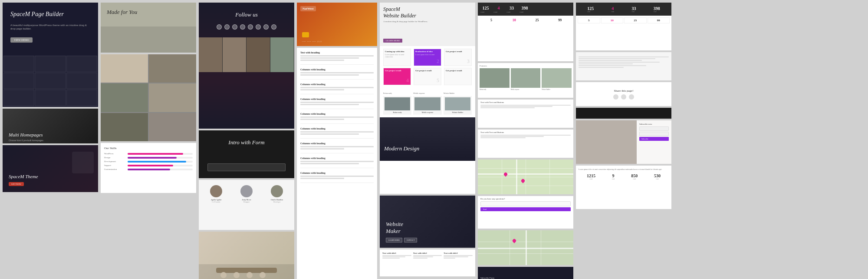 Image resolution: width=868 pixels, height=279 pixels. What do you see at coordinates (148, 168) in the screenshot?
I see `skills-panel: Our Skills WordPress Design Development …` at bounding box center [148, 168].